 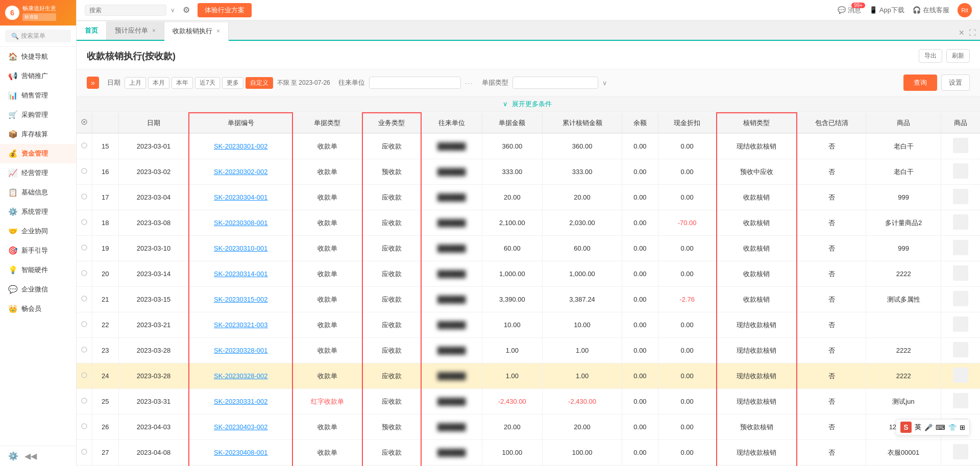 What do you see at coordinates (528, 223) in the screenshot?
I see `table-row: 18 2023-03-08 SK-20230308-001 收款单 应收款 ██…` at bounding box center [528, 223].